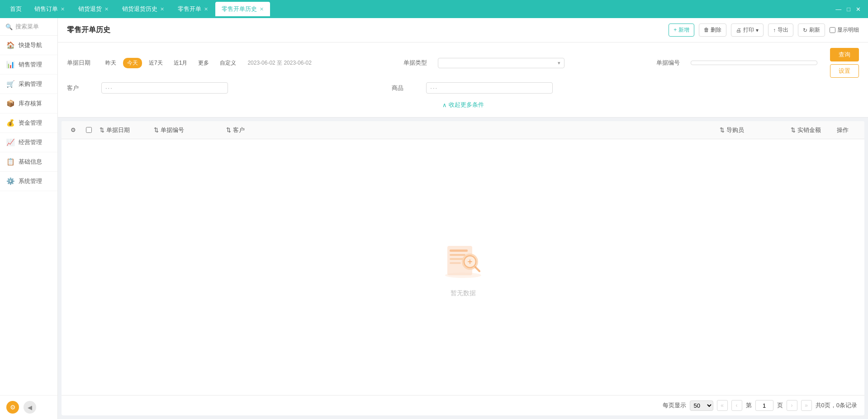  Describe the element at coordinates (29, 84) in the screenshot. I see `sidebar-item-purchase-mgmt: 🛒 采购管理` at that location.